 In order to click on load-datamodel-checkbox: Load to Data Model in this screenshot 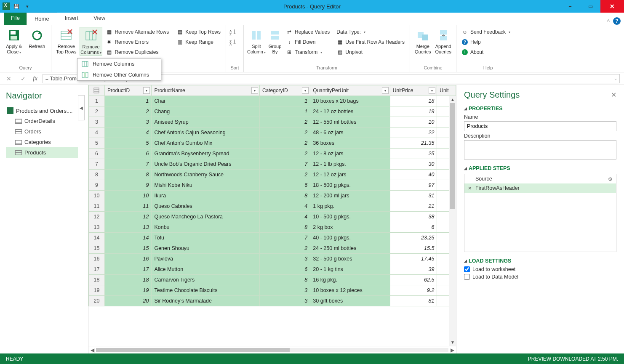, I will do `click(540, 277)`.